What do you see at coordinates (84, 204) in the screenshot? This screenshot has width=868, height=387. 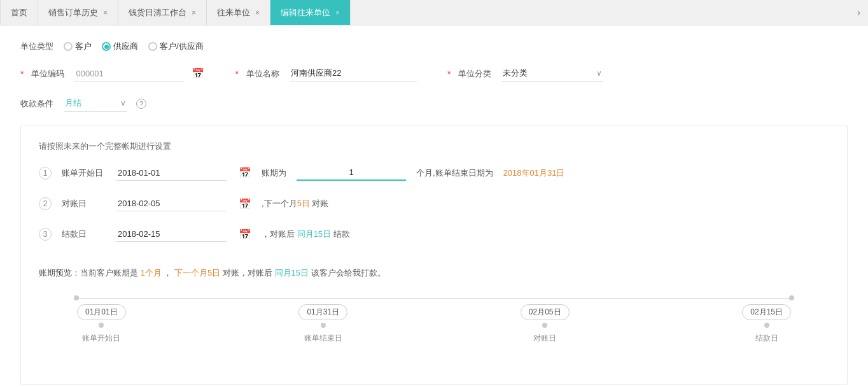 I see `row-label-2: 对账日` at bounding box center [84, 204].